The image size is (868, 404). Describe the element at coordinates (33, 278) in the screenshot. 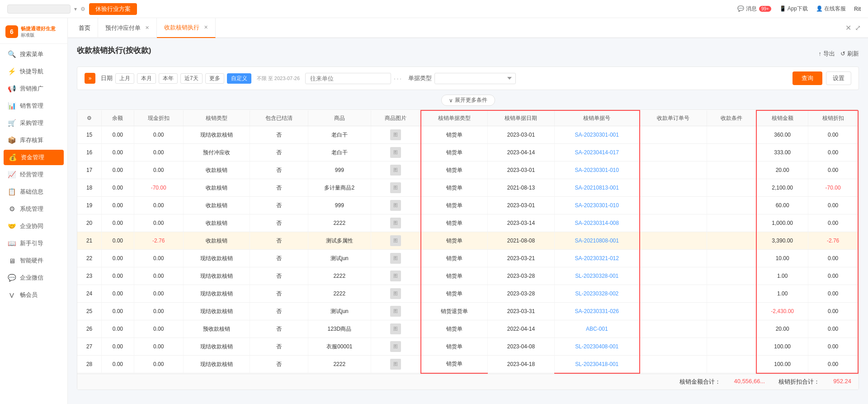

I see `sidebar-item-wechat: 💬 企业微信` at that location.